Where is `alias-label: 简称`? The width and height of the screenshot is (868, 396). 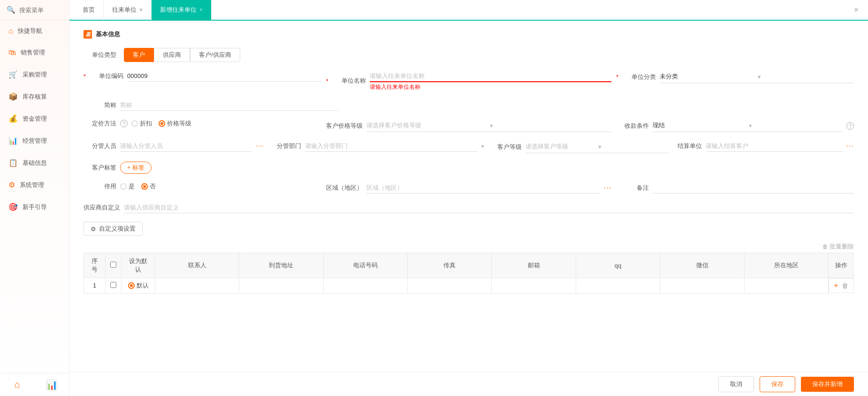
alias-label: 简称 is located at coordinates (100, 105).